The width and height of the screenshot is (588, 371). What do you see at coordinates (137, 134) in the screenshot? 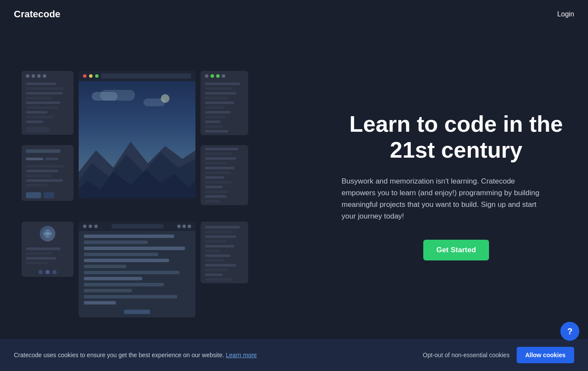
I see `mockup-large-center` at bounding box center [137, 134].